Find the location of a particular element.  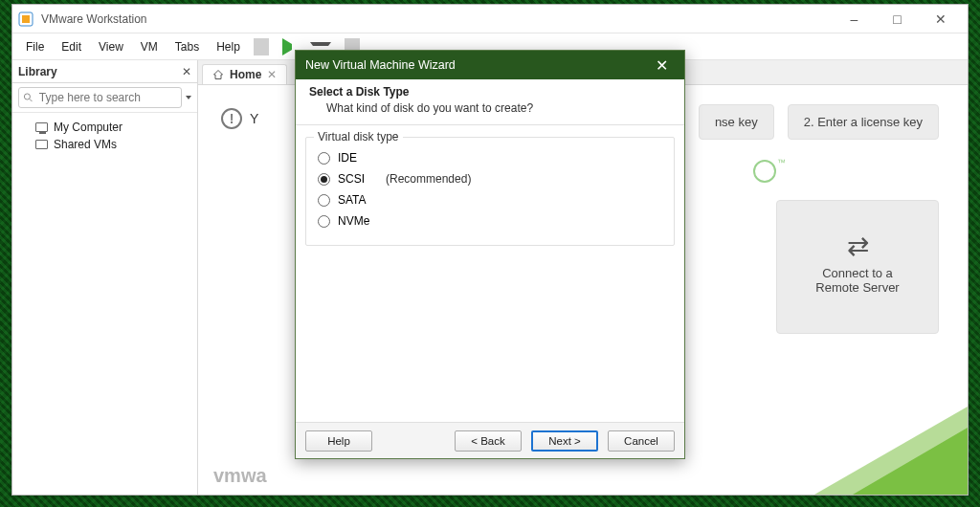

radio-label: NVMe is located at coordinates (354, 221).